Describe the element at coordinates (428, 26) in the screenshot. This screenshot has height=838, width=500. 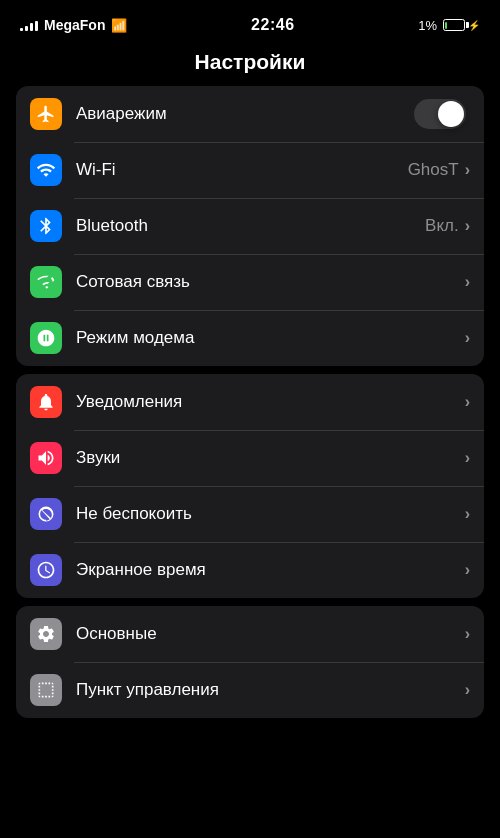
I see `battery-percent: 1%` at that location.